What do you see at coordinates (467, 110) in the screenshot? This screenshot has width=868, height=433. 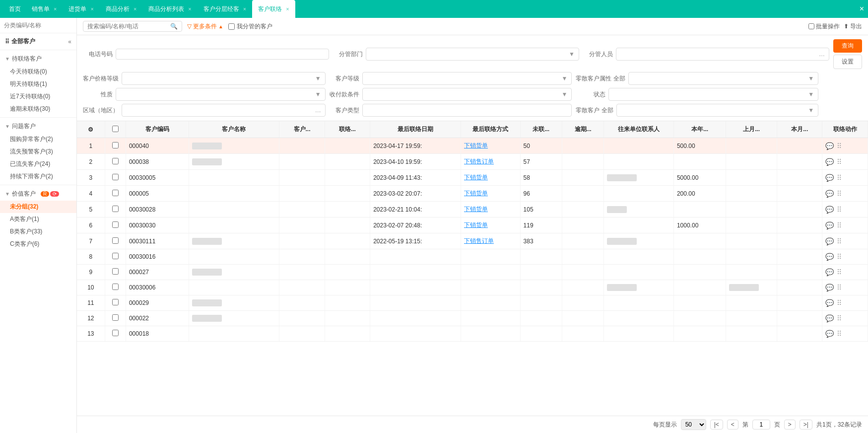 I see `customer-type-select` at bounding box center [467, 110].